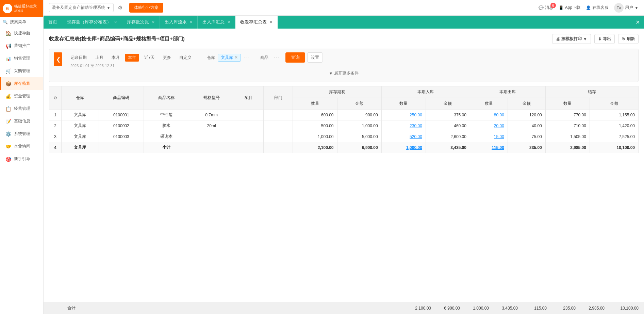  What do you see at coordinates (132, 58) in the screenshot?
I see `date-btn-this-year: 本年` at bounding box center [132, 58].